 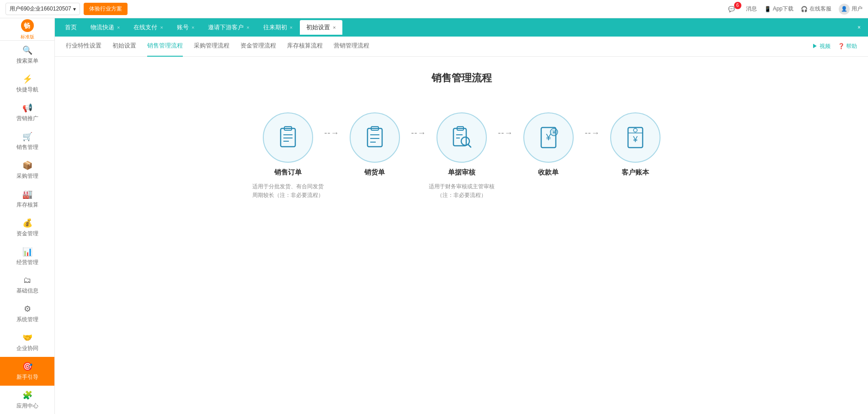 What do you see at coordinates (212, 47) in the screenshot?
I see `sub-tab-purchase-flow: 采购管理流程` at bounding box center [212, 47].